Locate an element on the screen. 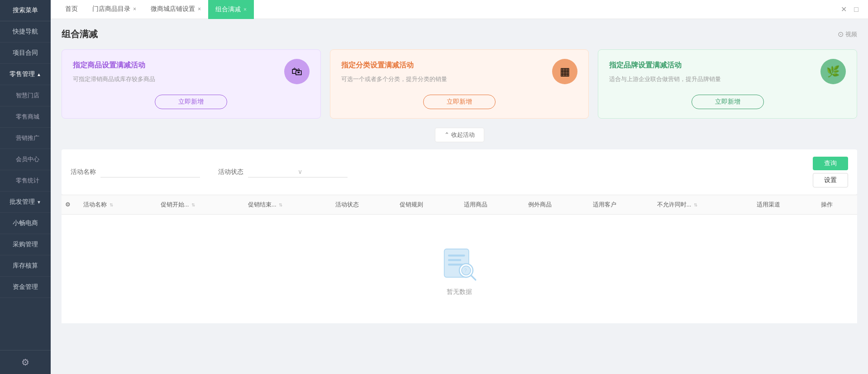 The image size is (868, 374). sidebar-item-label: 项目合同 is located at coordinates (25, 53).